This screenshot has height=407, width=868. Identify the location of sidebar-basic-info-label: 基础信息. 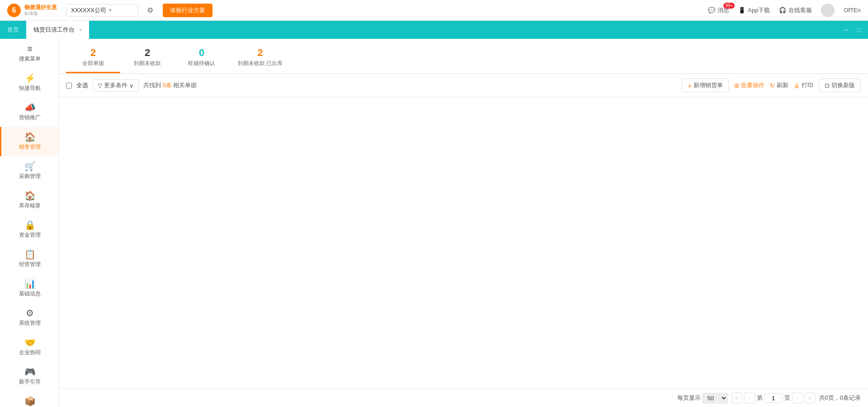
(30, 294).